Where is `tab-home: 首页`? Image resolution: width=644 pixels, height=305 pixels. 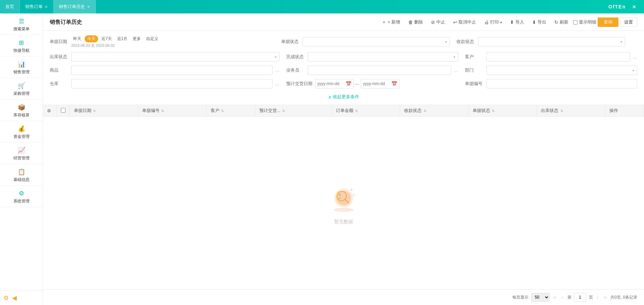 tab-home: 首页 is located at coordinates (10, 7).